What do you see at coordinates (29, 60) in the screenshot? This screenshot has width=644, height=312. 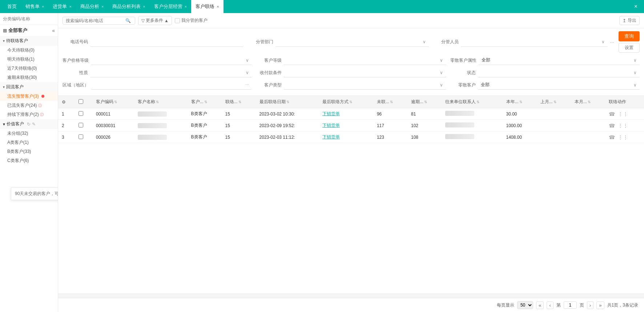 I see `sidebar-item-tomorrow: 明天待联络(1)` at bounding box center [29, 60].